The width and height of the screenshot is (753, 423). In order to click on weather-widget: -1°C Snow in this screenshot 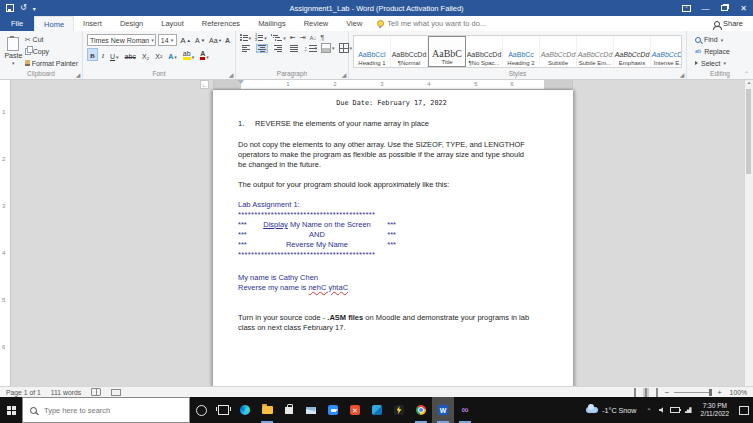, I will do `click(611, 410)`.